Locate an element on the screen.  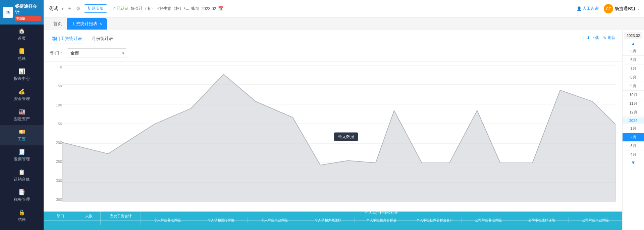
refresh-button: ↻ 刷新 is located at coordinates (609, 38).